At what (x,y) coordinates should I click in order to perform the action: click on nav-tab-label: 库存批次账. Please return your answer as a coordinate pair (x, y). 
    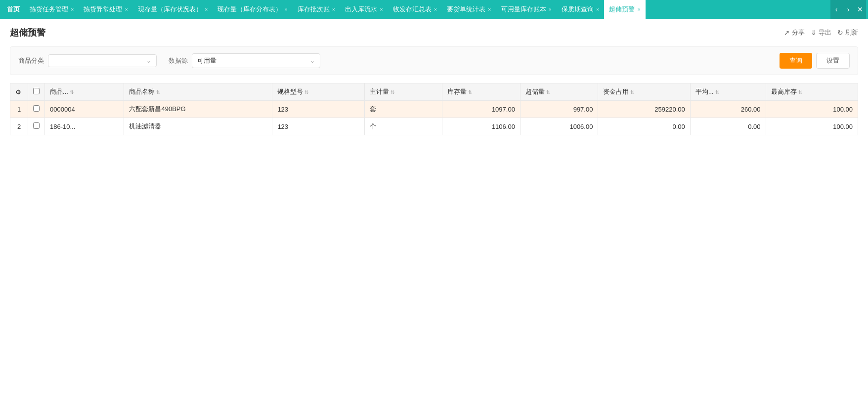
    Looking at the image, I should click on (313, 9).